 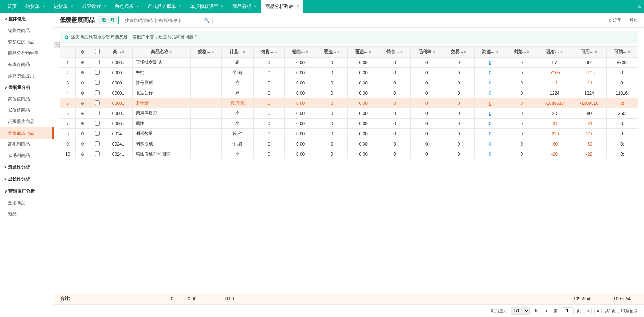 I want to click on nav-item-4: 角色授权 ×, so click(x=127, y=7).